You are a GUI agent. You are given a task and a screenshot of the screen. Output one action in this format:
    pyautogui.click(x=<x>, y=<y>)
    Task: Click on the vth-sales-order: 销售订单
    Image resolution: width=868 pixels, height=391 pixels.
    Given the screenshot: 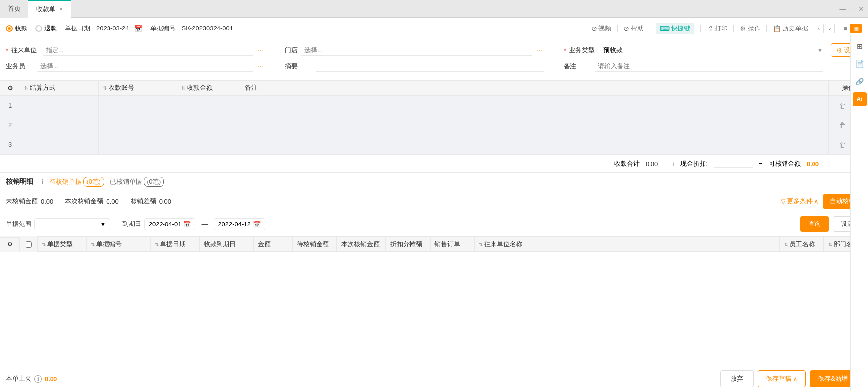 What is the action you would take?
    pyautogui.click(x=452, y=244)
    